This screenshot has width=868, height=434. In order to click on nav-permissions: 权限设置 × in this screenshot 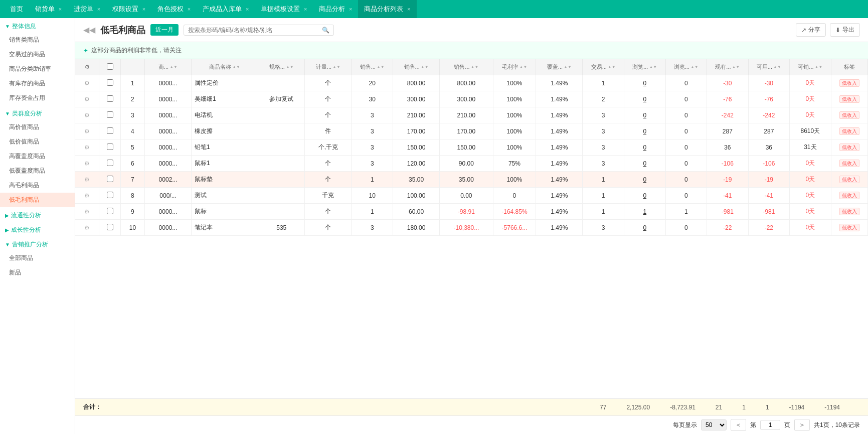, I will do `click(129, 9)`.